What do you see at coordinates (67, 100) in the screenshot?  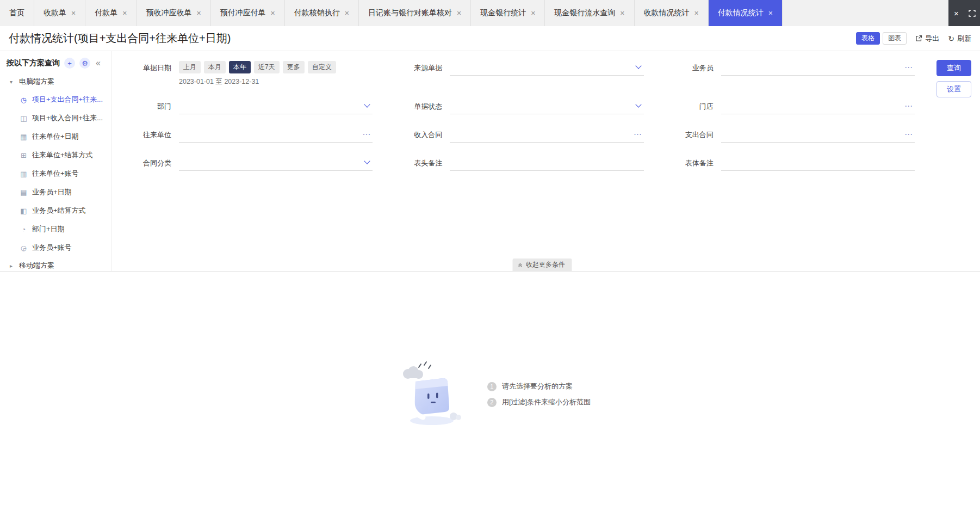 I see `scheme-item-label: 项目+支出合同+往来...` at bounding box center [67, 100].